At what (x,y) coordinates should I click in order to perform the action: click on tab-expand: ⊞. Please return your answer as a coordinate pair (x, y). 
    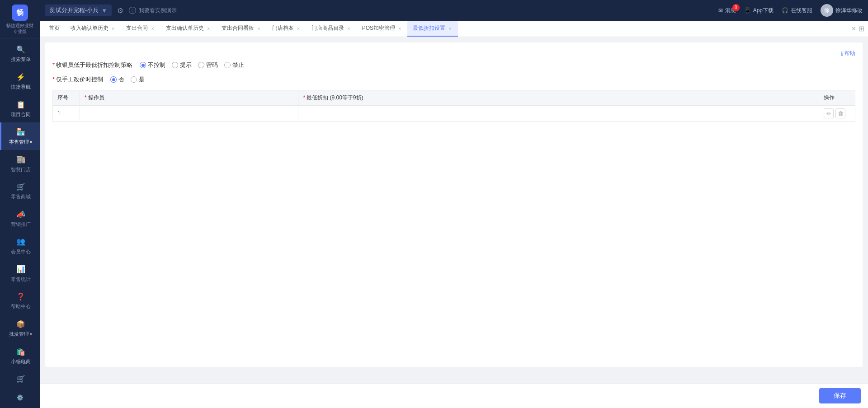
    Looking at the image, I should click on (862, 29).